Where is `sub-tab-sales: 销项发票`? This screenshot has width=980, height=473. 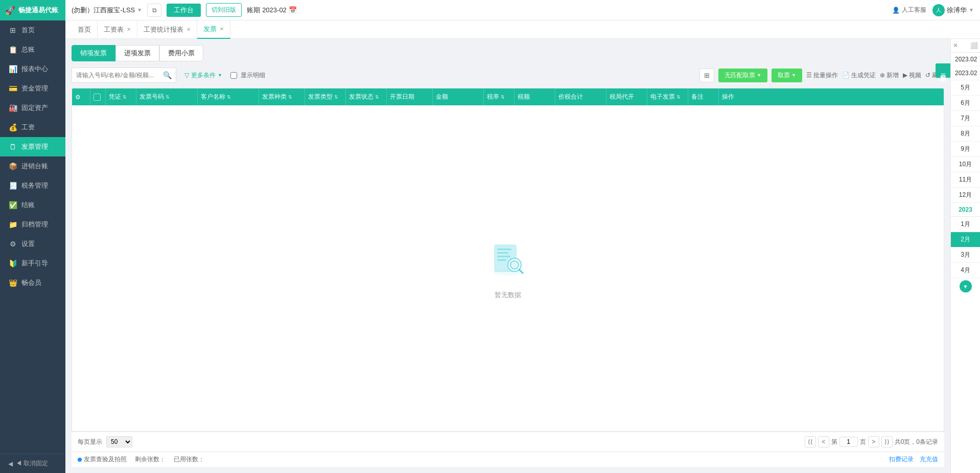 sub-tab-sales: 销项发票 is located at coordinates (94, 53).